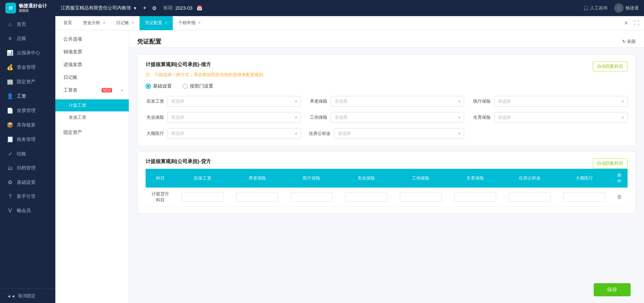  I want to click on td-zfgjj-input, so click(530, 197).